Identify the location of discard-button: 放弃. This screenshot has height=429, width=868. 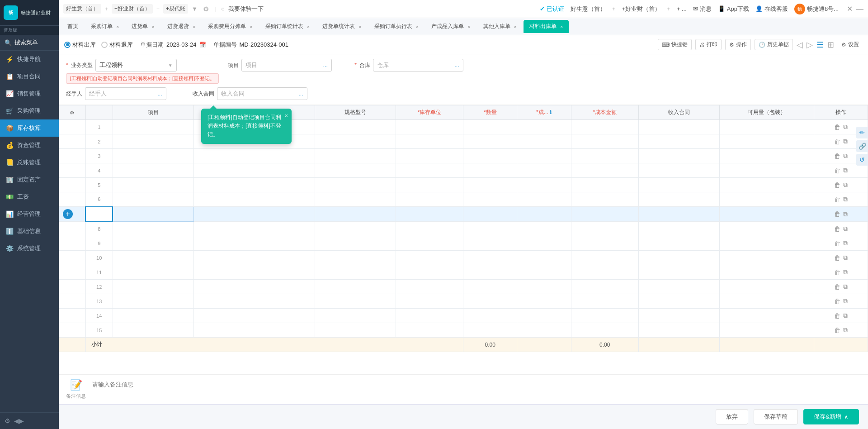
(732, 417).